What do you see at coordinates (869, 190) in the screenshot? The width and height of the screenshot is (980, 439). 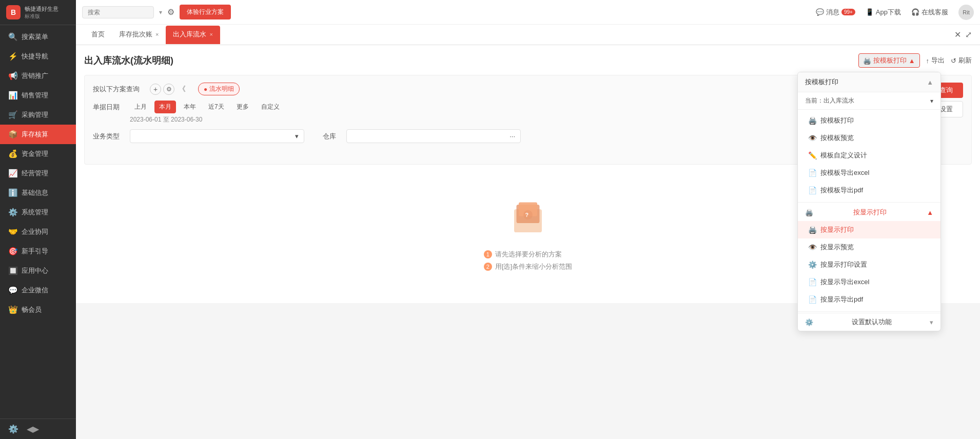 I see `template-item-4: 📄按模板导出pdf` at bounding box center [869, 190].